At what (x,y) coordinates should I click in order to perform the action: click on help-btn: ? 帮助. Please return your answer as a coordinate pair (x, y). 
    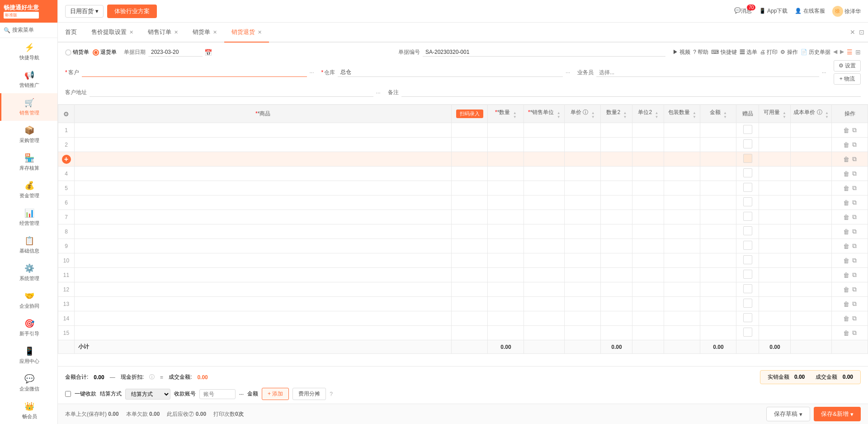
    Looking at the image, I should click on (701, 52).